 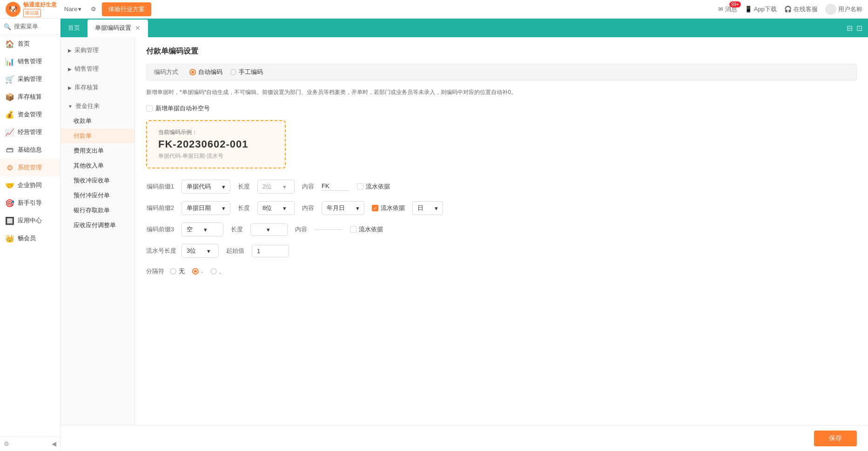 I want to click on content-1-label: 内容, so click(x=308, y=187).